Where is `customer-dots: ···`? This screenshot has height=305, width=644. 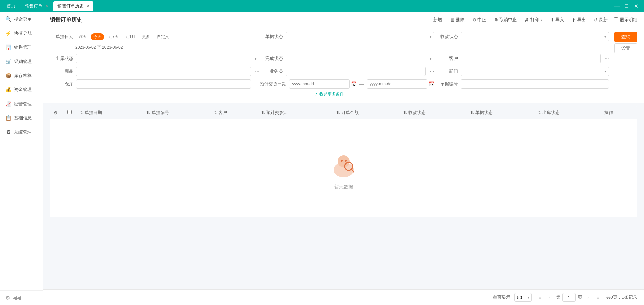 customer-dots: ··· is located at coordinates (607, 59).